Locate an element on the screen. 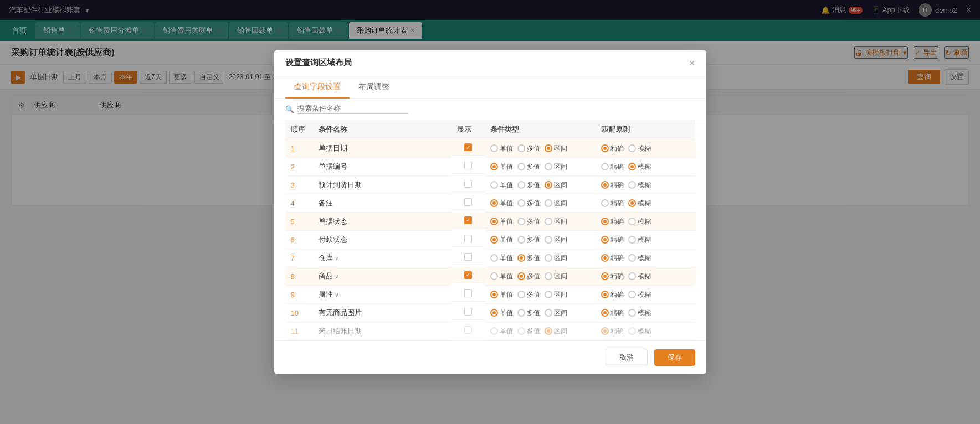 The width and height of the screenshot is (980, 424). th-name: 条件名称 is located at coordinates (382, 130).